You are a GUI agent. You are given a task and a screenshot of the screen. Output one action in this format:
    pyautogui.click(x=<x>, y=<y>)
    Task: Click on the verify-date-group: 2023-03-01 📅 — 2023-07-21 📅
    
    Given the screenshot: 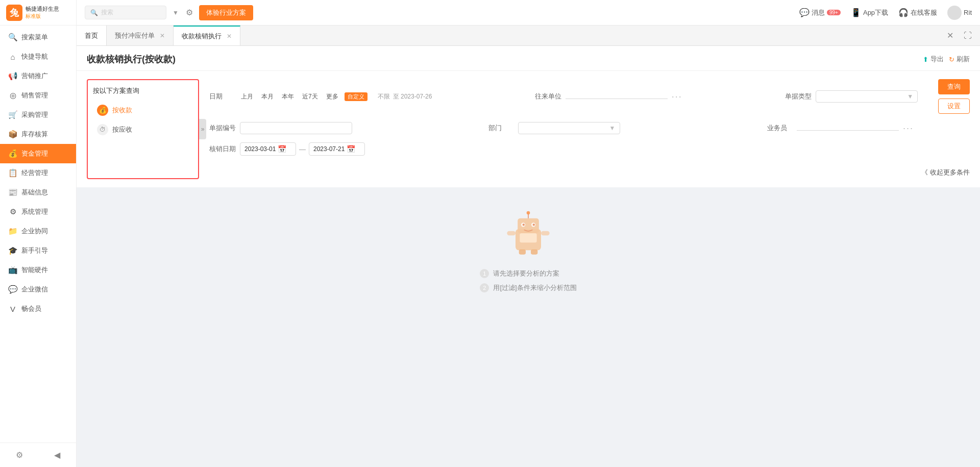 What is the action you would take?
    pyautogui.click(x=302, y=149)
    